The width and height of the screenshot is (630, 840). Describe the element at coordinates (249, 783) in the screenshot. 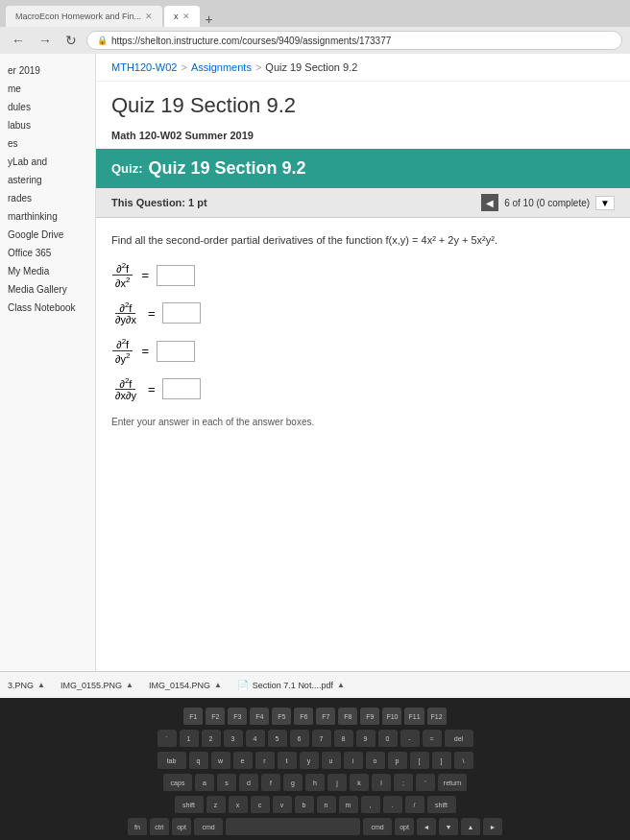

I see `key-d: d` at that location.